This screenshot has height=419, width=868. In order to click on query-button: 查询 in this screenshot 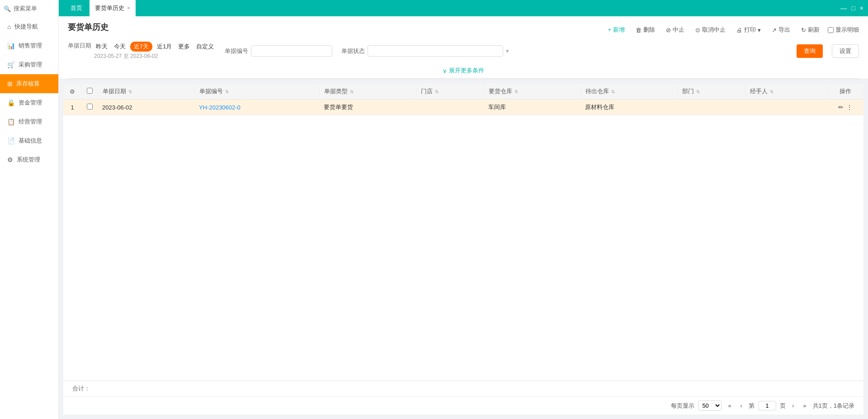, I will do `click(810, 51)`.